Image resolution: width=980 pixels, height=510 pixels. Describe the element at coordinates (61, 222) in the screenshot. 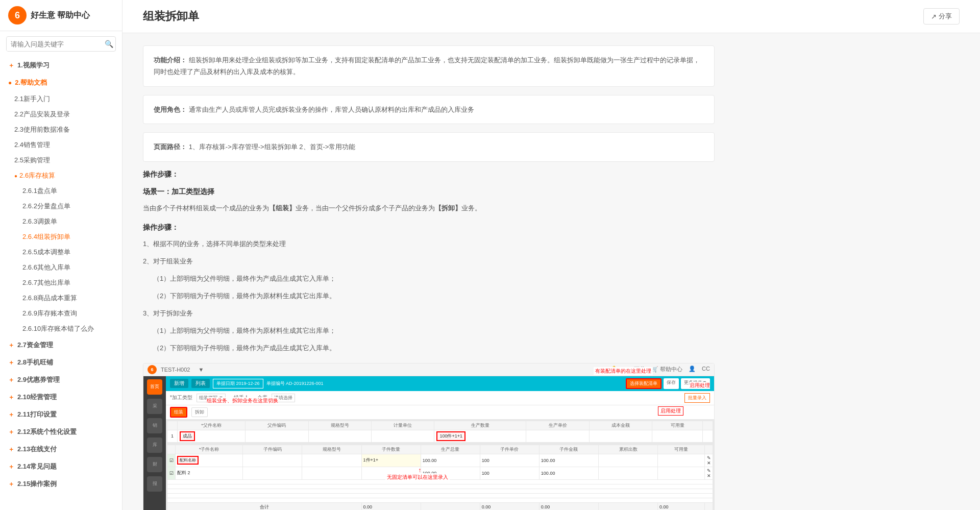

I see `sidebar-item-adjust: 2.6.3调拨单` at that location.